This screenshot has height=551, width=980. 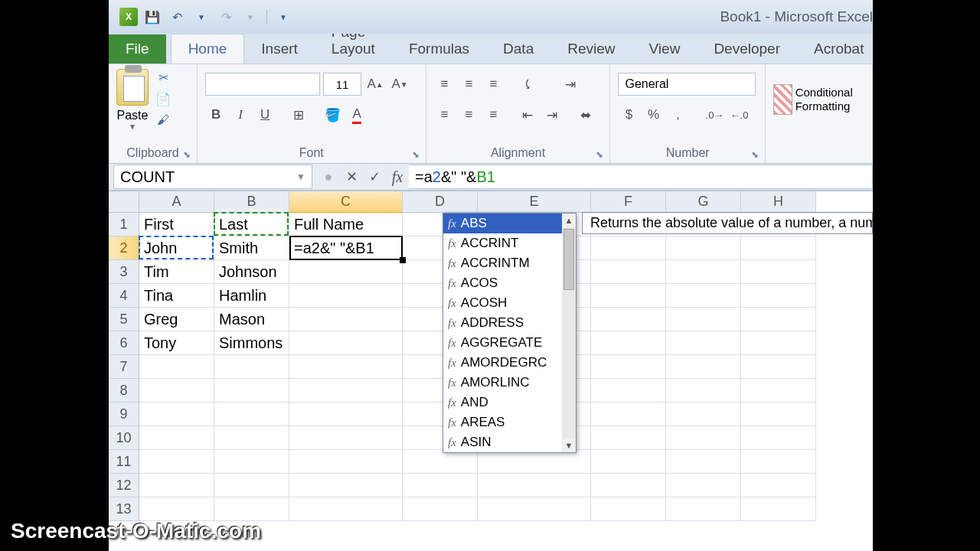 What do you see at coordinates (346, 390) in the screenshot?
I see `cell-C8` at bounding box center [346, 390].